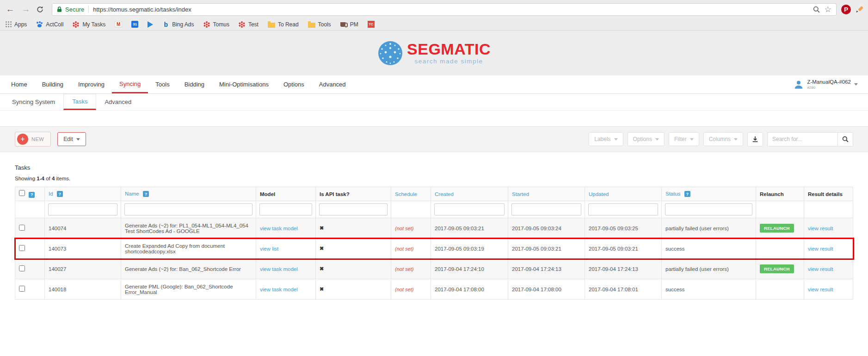 The height and width of the screenshot is (356, 868). I want to click on labels-dropdown-button: Labels, so click(606, 139).